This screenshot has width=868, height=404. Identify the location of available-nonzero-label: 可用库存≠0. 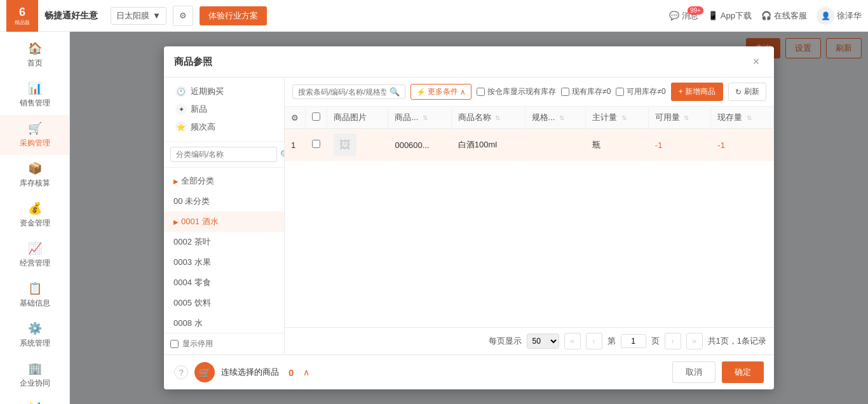
(646, 91).